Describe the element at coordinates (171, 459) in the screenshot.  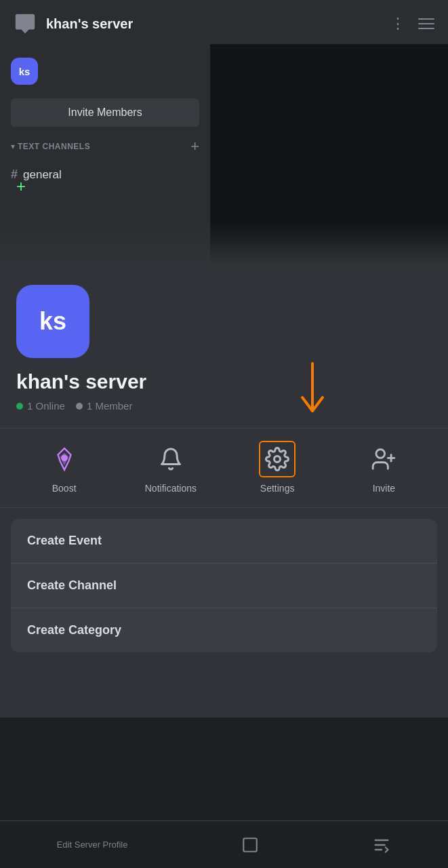
I see `notifications-icon-wrap` at that location.